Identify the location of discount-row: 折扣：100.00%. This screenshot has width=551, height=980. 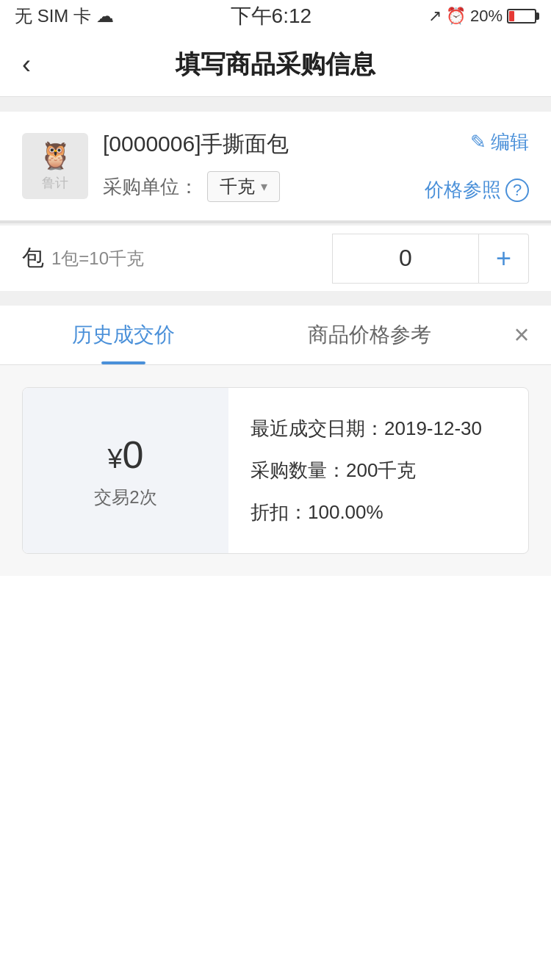
(378, 513).